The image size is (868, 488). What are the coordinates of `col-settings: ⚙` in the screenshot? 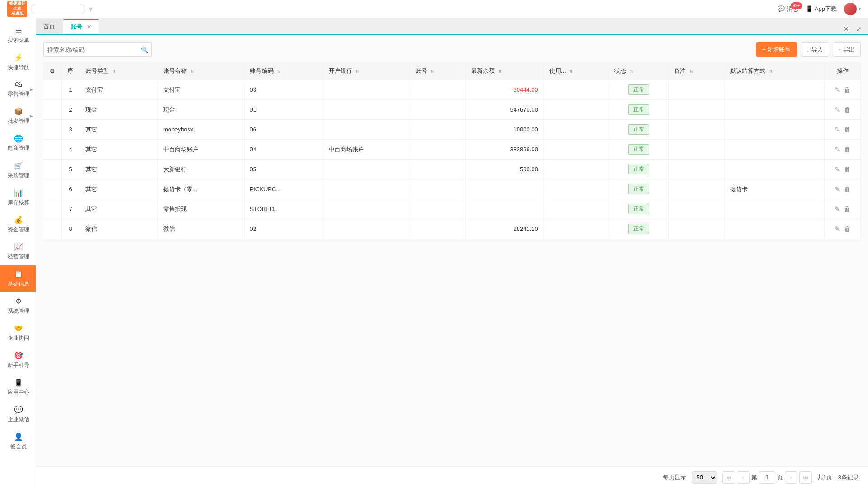 It's located at (52, 71).